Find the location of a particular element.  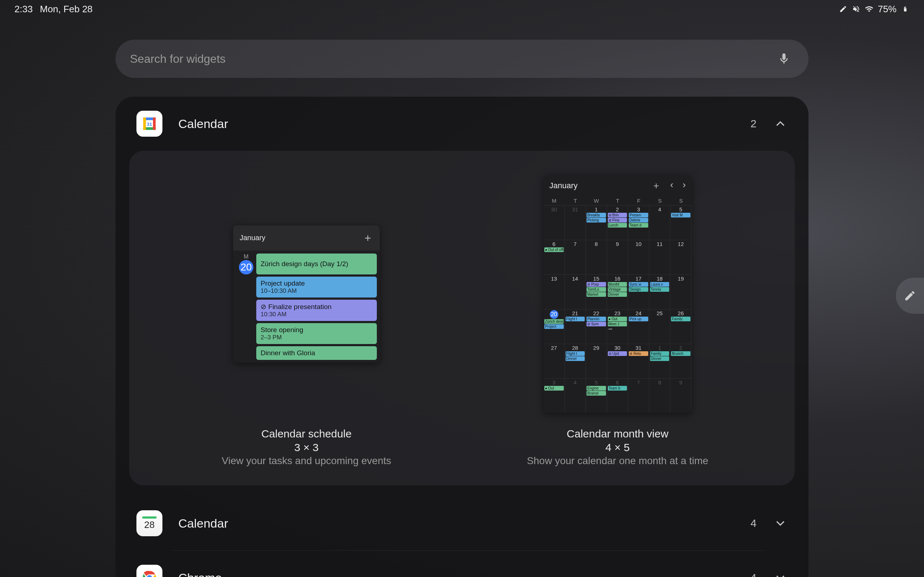

month-cell: 3PresenDebrieTeam d is located at coordinates (639, 222).